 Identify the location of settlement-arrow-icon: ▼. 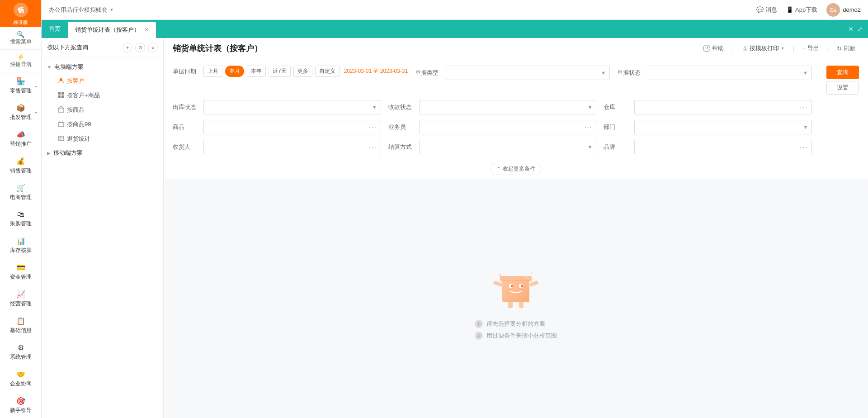
(590, 147).